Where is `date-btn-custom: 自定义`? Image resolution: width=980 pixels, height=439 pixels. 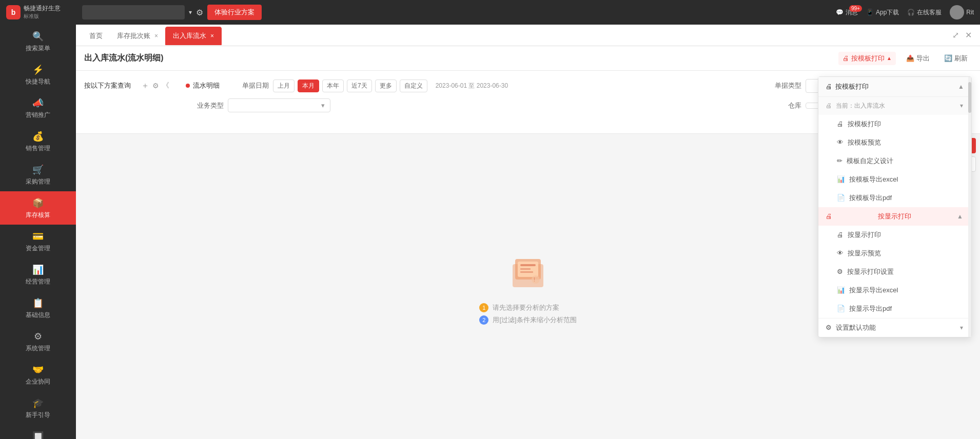 date-btn-custom: 自定义 is located at coordinates (414, 86).